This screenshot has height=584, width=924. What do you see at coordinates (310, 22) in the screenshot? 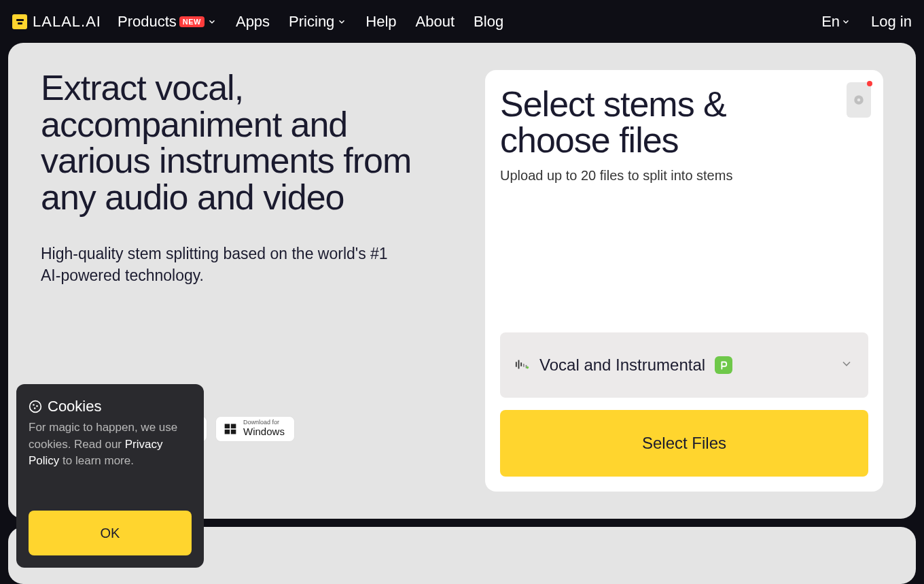
I see `nav: Products NEW Apps Pricing Help About Blo…` at bounding box center [310, 22].